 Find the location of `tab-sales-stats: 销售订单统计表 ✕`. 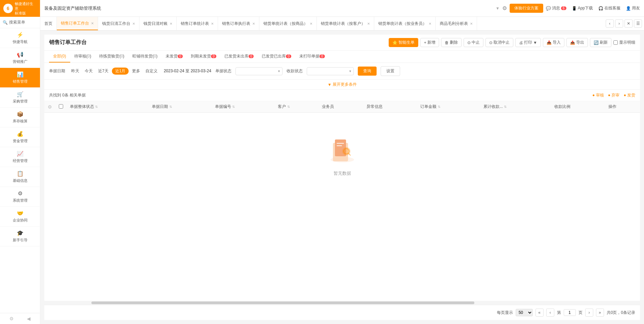

tab-sales-stats: 销售订单统计表 ✕ is located at coordinates (198, 24).